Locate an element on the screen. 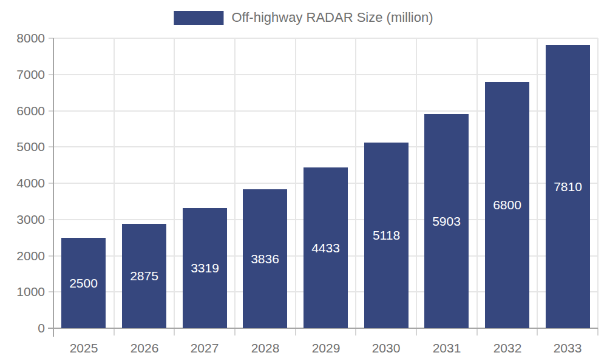  x-axis-tick-label: 2027 is located at coordinates (205, 348).